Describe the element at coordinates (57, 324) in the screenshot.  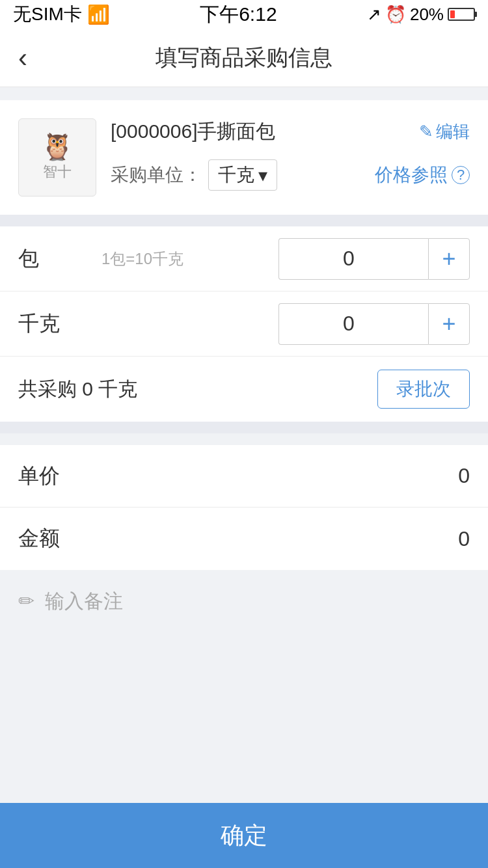
I see `kg-label: 千克` at that location.